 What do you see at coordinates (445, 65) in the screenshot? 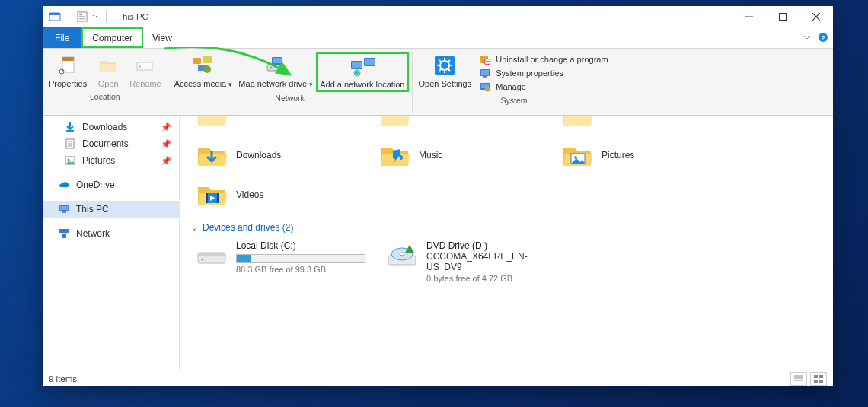
I see `settings-gear-icon` at bounding box center [445, 65].